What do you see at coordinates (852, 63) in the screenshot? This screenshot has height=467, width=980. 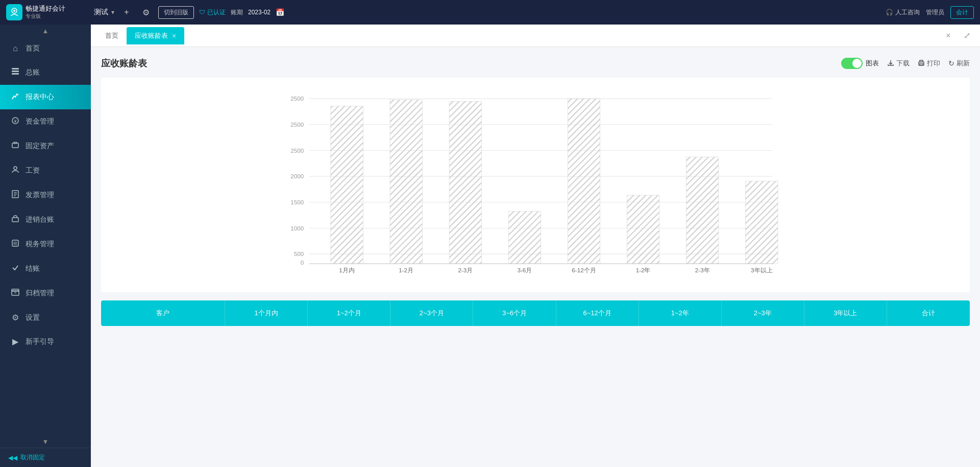 I see `chart-toggle` at bounding box center [852, 63].